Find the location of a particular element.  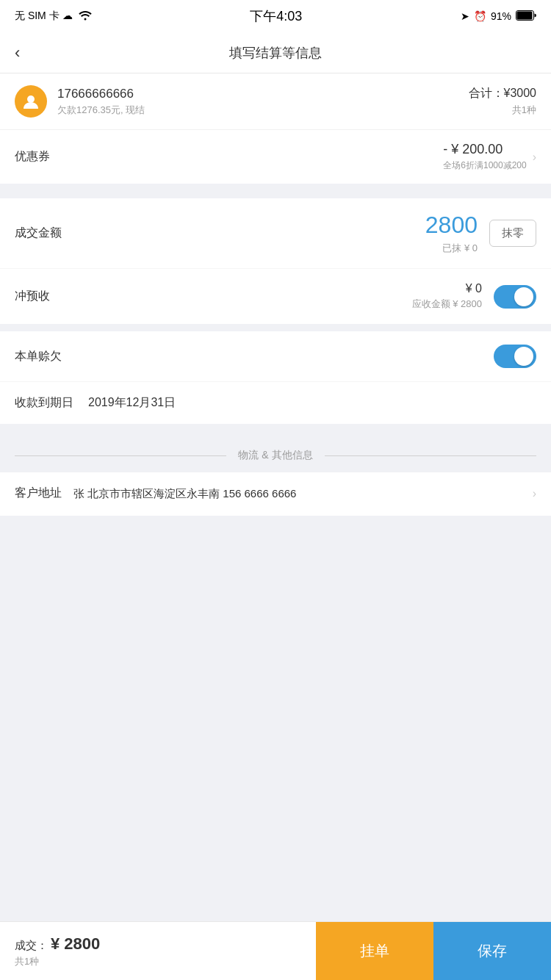

battery-icon is located at coordinates (526, 16).